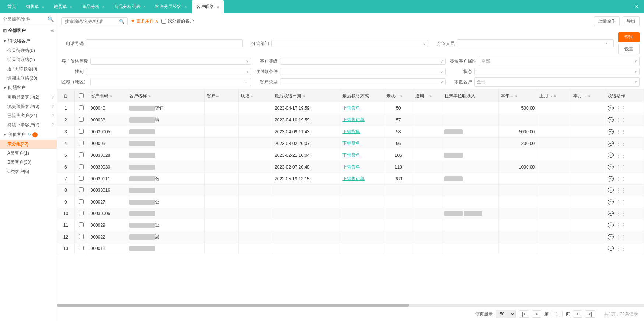  Describe the element at coordinates (51, 19) in the screenshot. I see `sidebar-search-icon: 🔍` at that location.